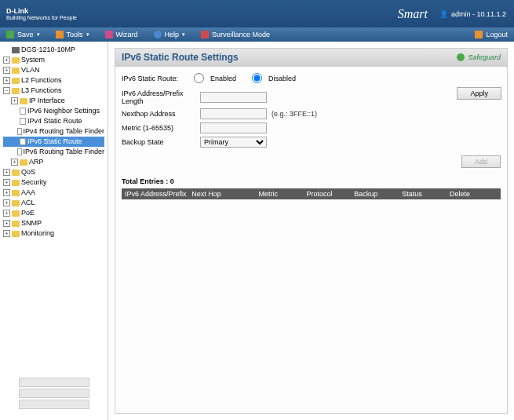 Image resolution: width=514 pixels, height=420 pixels. What do you see at coordinates (53, 173) in the screenshot?
I see `tree-qos: +QoS` at bounding box center [53, 173].